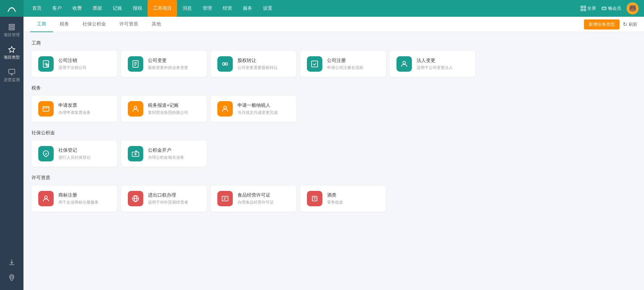  Describe the element at coordinates (588, 8) in the screenshot. I see `fullscreen-button: 全屏` at that location.